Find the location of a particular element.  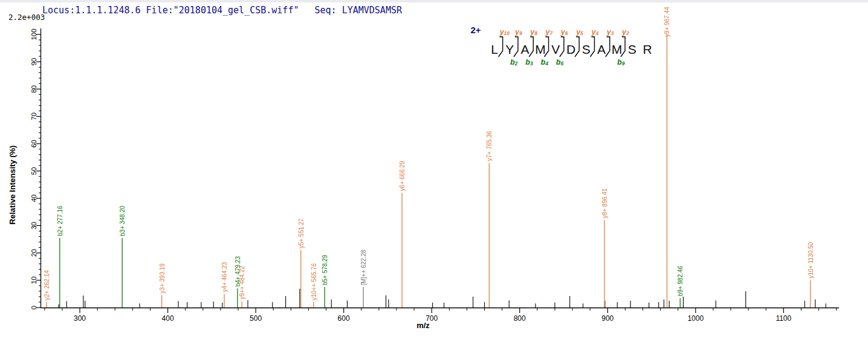

residue: L is located at coordinates (494, 50).